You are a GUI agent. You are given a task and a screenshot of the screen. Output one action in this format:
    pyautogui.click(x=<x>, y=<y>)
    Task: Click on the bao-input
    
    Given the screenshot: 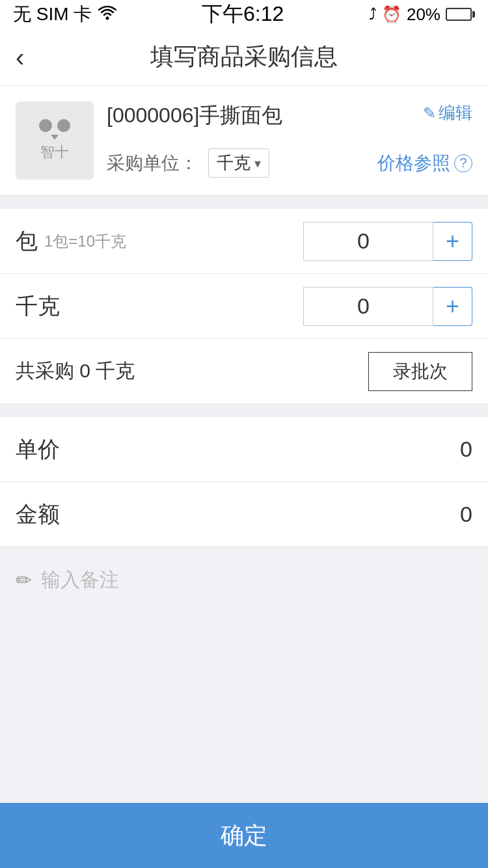 What is the action you would take?
    pyautogui.click(x=368, y=241)
    